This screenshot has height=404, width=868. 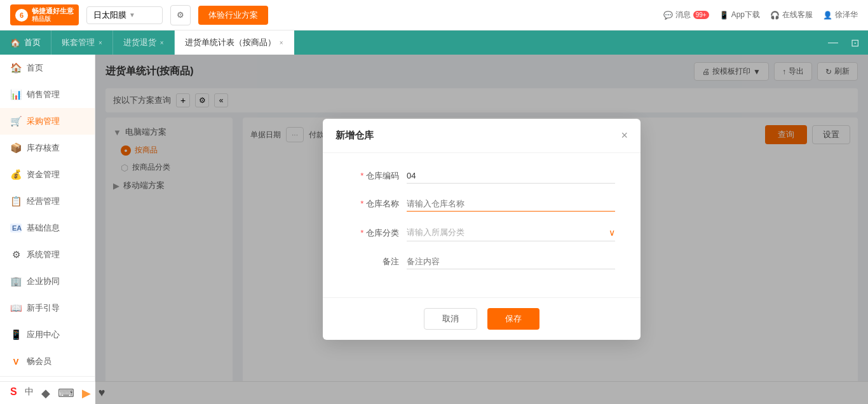 I want to click on modal-footer: 取消 保存, so click(x=482, y=319).